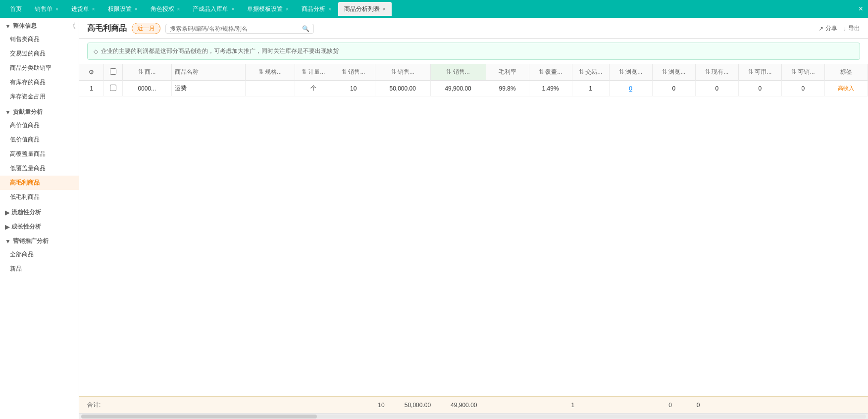  What do you see at coordinates (403, 72) in the screenshot?
I see `col-header-sales-amt: ⇅ 销售...` at bounding box center [403, 72].